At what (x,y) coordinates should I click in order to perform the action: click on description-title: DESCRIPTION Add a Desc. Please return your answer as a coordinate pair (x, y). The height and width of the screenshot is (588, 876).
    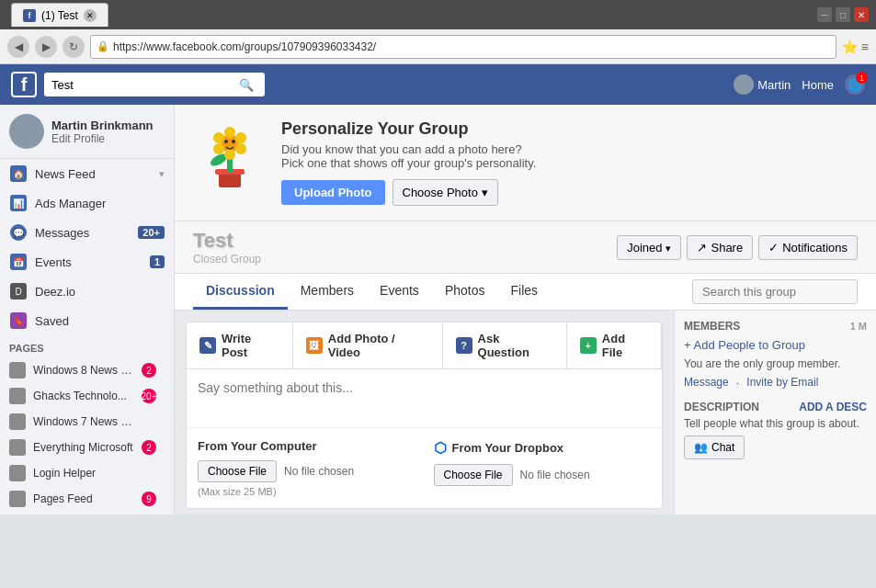
    Looking at the image, I should click on (776, 407).